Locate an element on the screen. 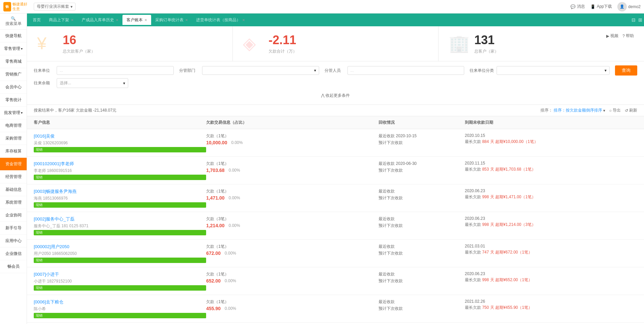  sidebar-item-vip: 畅会员 is located at coordinates (13, 267).